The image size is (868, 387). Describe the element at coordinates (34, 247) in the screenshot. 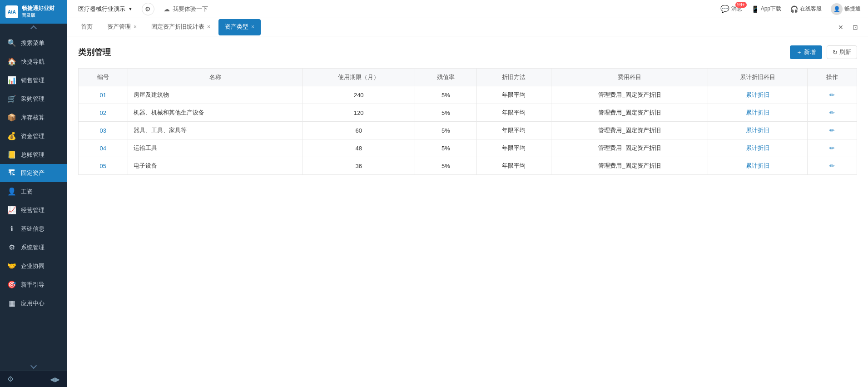

I see `sidebar-item-system: ⚙ 系统管理` at that location.